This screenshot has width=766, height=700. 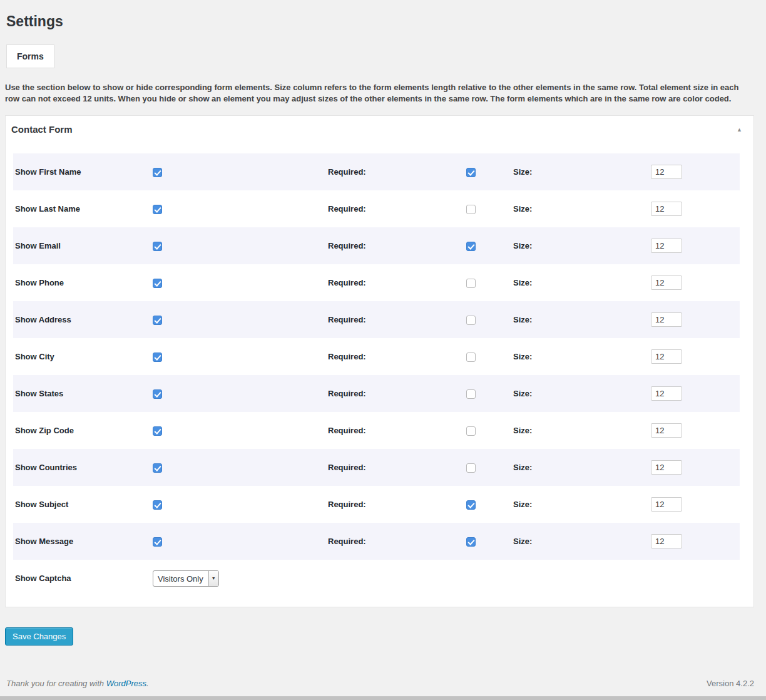 I want to click on row-label: Show States, so click(x=83, y=393).